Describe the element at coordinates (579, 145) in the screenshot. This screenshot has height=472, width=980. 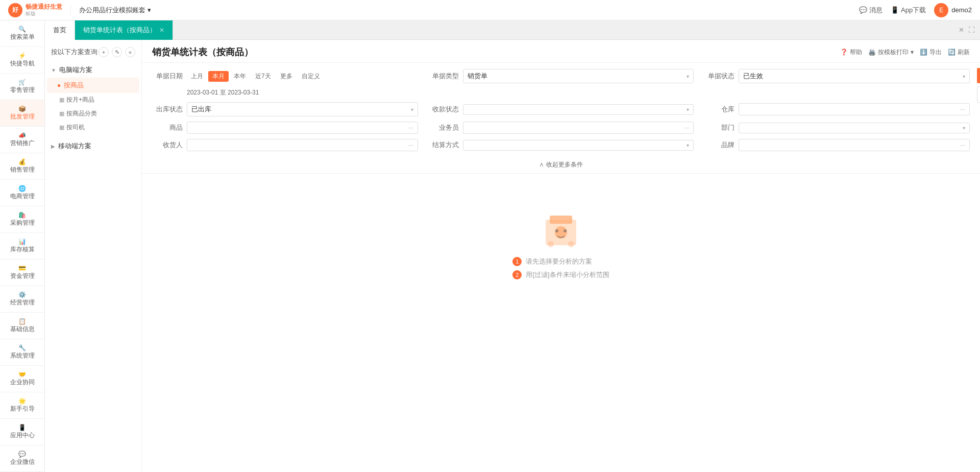
I see `settlement-input: ▾` at that location.